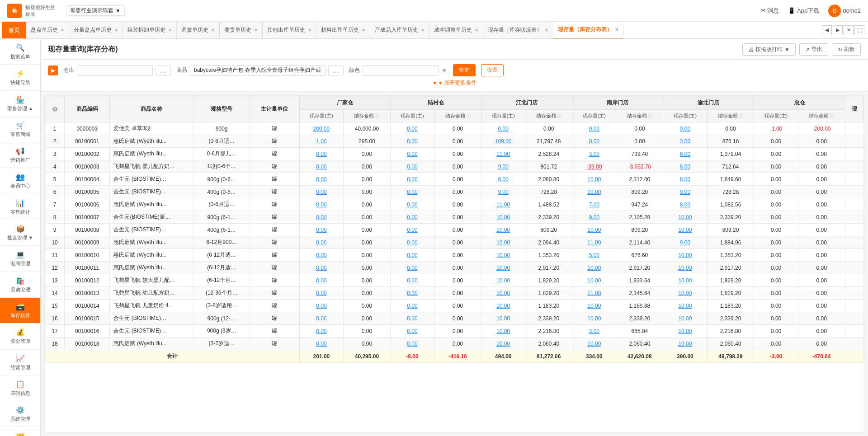 Image resolution: width=868 pixels, height=436 pixels. Describe the element at coordinates (423, 30) in the screenshot. I see `tab-bar-inner: 盘点单历史 ✕ 分量盘点单历史 ✕ 组装拆卸单历史 ✕ 调拨单历史 ✕ 要货单历…` at that location.